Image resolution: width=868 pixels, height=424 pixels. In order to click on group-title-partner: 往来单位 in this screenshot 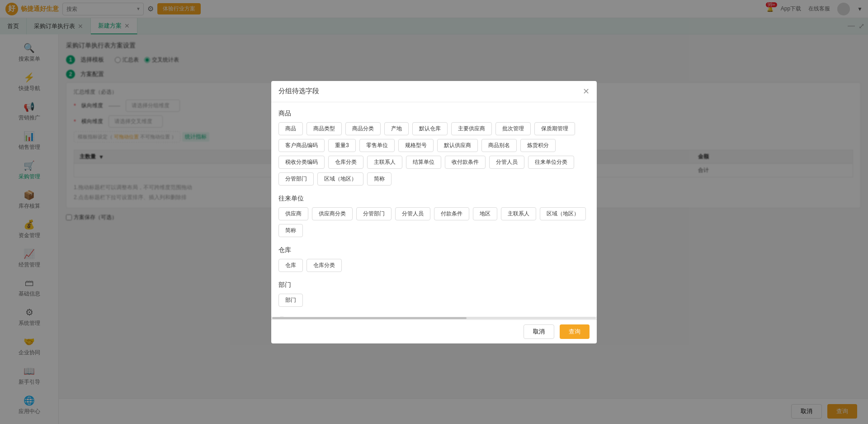, I will do `click(434, 199)`.